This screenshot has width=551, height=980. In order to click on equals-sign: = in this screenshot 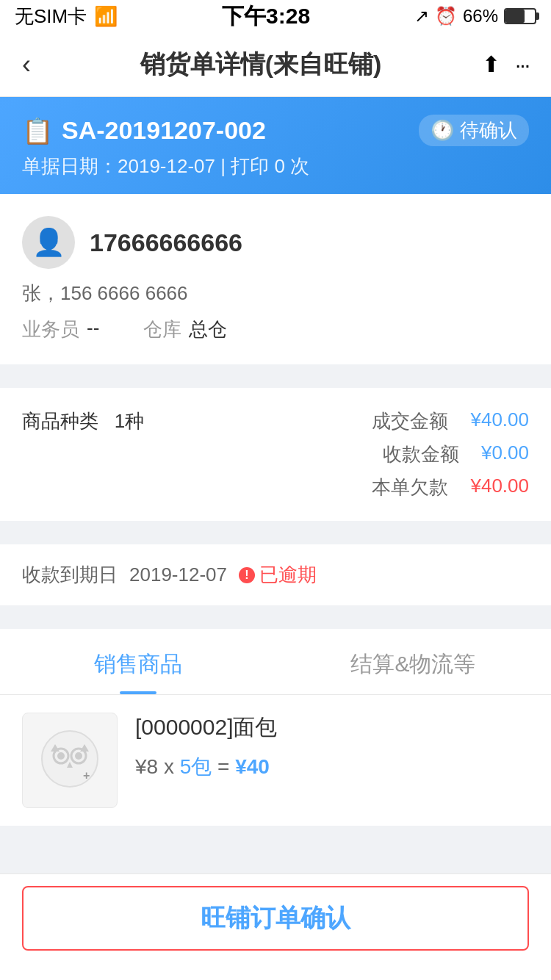, I will do `click(226, 767)`.